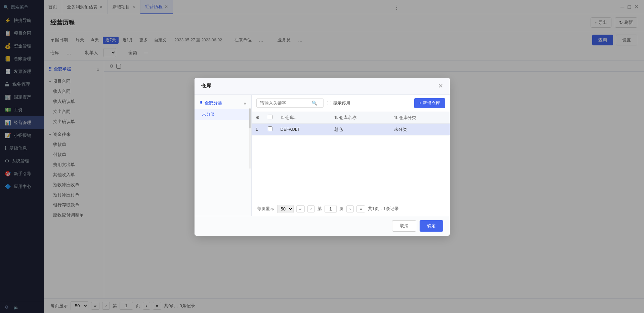 This screenshot has height=313, width=644. What do you see at coordinates (341, 209) in the screenshot?
I see `modal-page-label: 页` at bounding box center [341, 209].